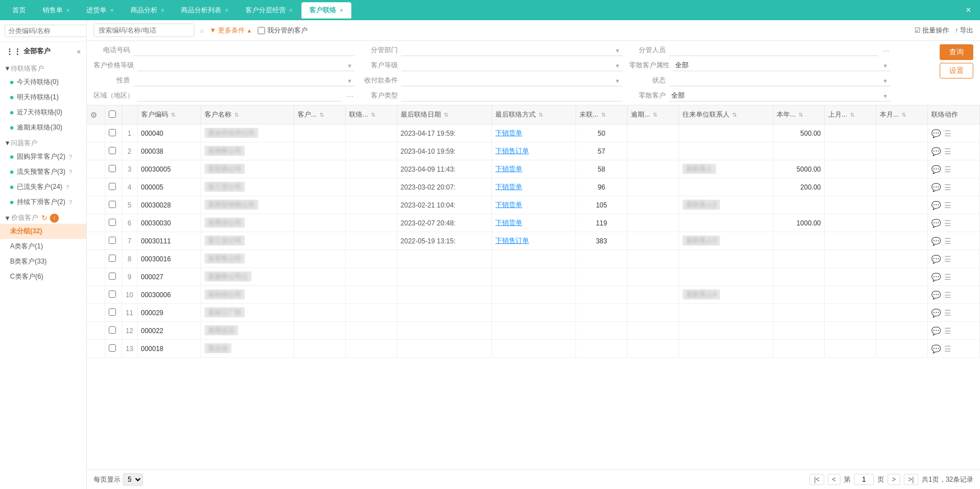 This screenshot has width=980, height=489. What do you see at coordinates (45, 218) in the screenshot?
I see `valuation-refresh-icon: ↻` at bounding box center [45, 218].